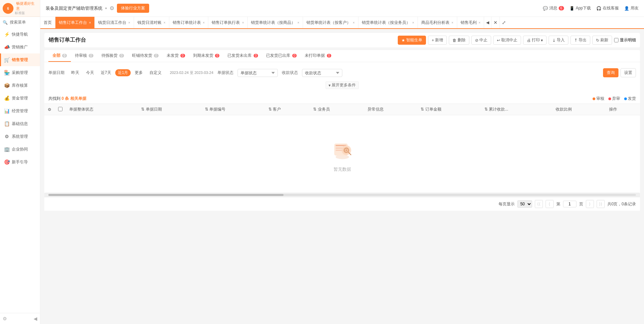 The image size is (644, 324). What do you see at coordinates (602, 40) in the screenshot?
I see `refresh-button: ↻ 刷新` at bounding box center [602, 40].